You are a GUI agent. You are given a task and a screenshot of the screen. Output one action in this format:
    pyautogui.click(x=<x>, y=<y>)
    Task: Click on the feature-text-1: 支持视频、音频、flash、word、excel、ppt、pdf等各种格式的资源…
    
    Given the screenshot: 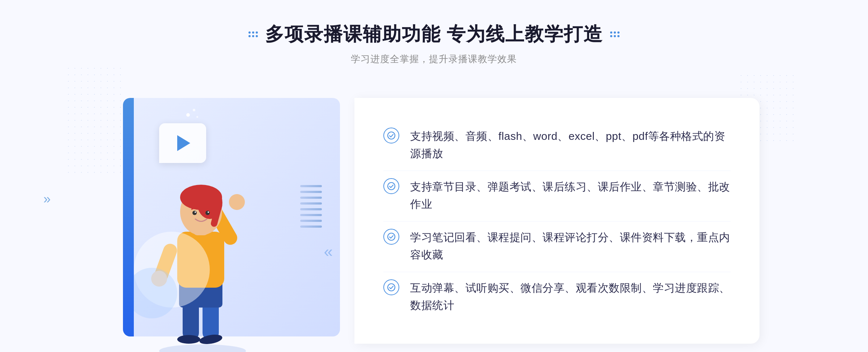 What is the action you would take?
    pyautogui.click(x=570, y=145)
    